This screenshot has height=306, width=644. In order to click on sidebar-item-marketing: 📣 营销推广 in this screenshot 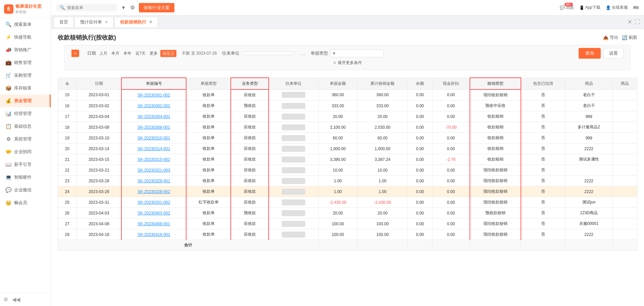, I will do `click(25, 50)`.